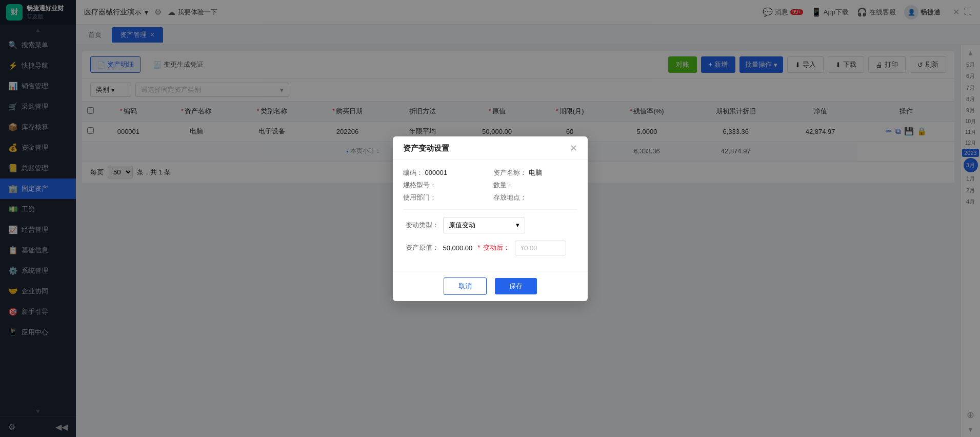  What do you see at coordinates (490, 148) in the screenshot?
I see `dialog-header: 资产变动设置 ✕` at bounding box center [490, 148].